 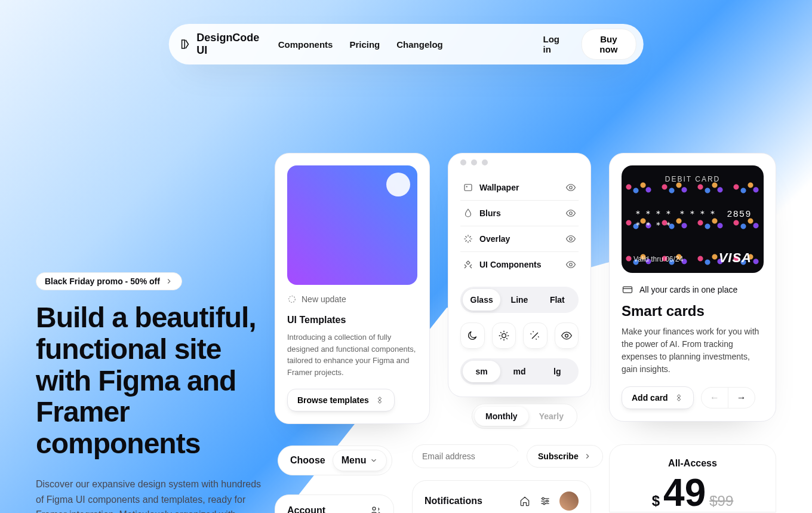 I want to click on notifications-title: Notifications, so click(x=454, y=501).